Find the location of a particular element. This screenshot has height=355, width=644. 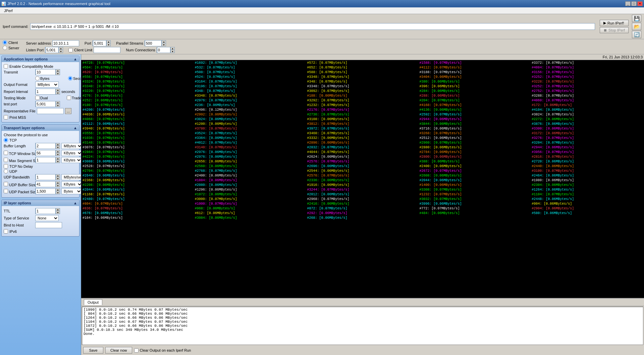

udp-bw-spinner: ▲ ▼ is located at coordinates (48, 177).